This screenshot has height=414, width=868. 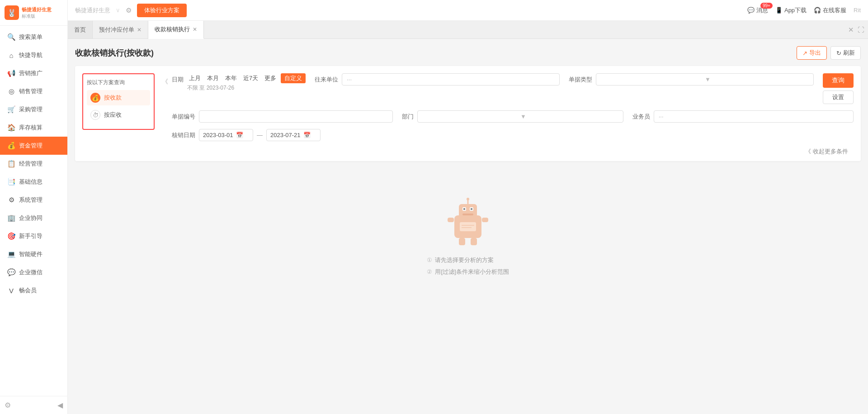 I want to click on sidebar: 🐰 畅捷通好生意 标准版 🔍搜索菜单⌂快捷导航📢营销推广◎销售管理🛒采购管理🏠库…, so click(x=34, y=207).